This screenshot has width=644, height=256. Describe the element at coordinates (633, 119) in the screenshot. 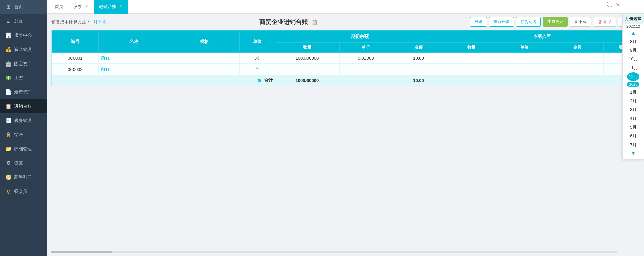

I see `month-4: 4月` at that location.